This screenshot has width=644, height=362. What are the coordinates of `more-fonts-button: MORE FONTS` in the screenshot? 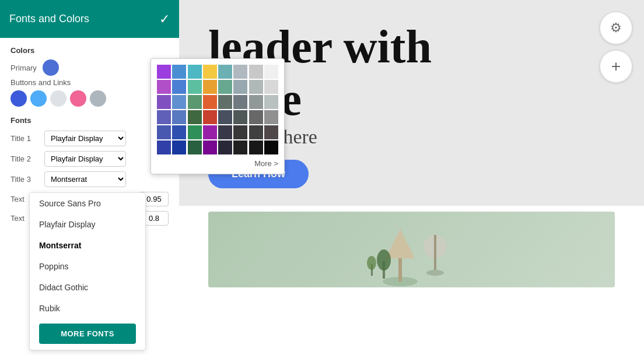 It's located at (88, 333).